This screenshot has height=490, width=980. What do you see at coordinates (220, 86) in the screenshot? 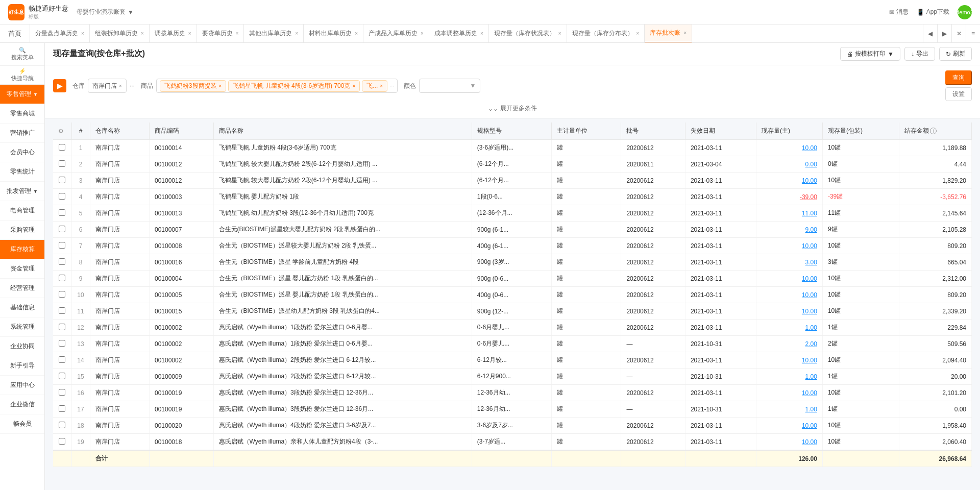
I see `remove-tag-1: ×` at bounding box center [220, 86].